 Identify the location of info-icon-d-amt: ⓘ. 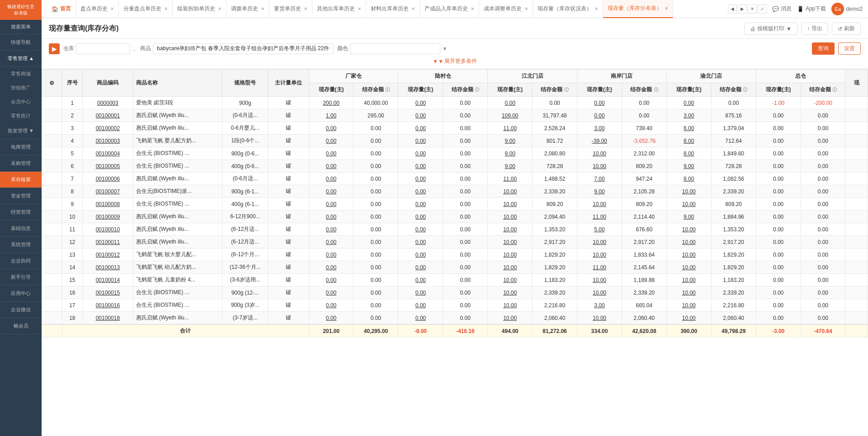
(656, 89).